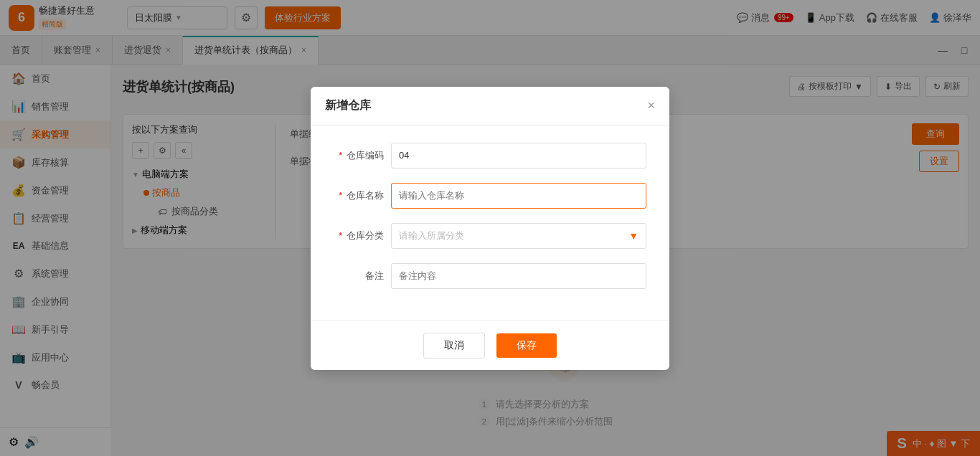  Describe the element at coordinates (432, 236) in the screenshot. I see `category-placeholder: 请输入所属分类` at that location.